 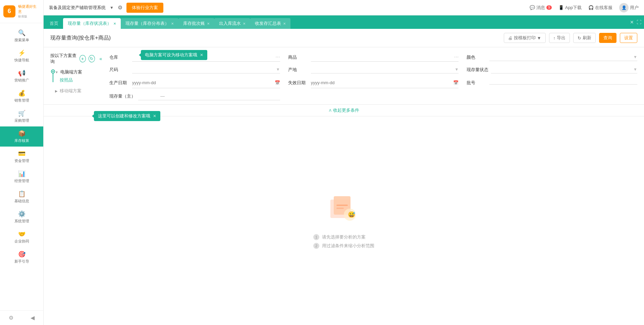 What do you see at coordinates (457, 69) in the screenshot?
I see `origin-dropdown-icon: ▼` at bounding box center [457, 69].